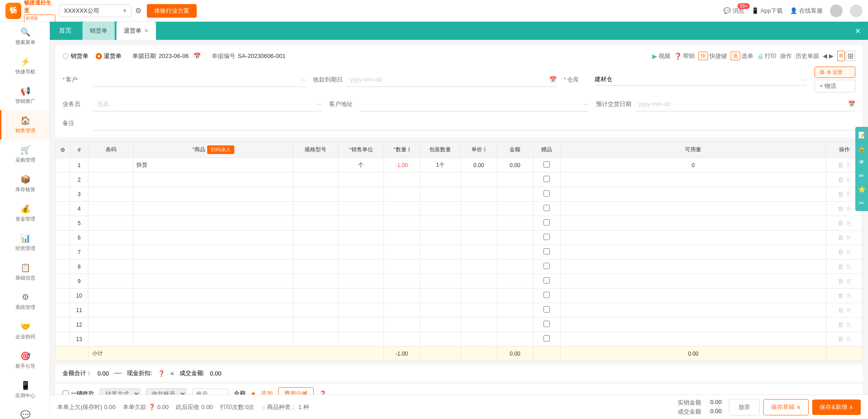 The height and width of the screenshot is (419, 868). What do you see at coordinates (75, 56) in the screenshot?
I see `sale-radio: 销货单` at bounding box center [75, 56].